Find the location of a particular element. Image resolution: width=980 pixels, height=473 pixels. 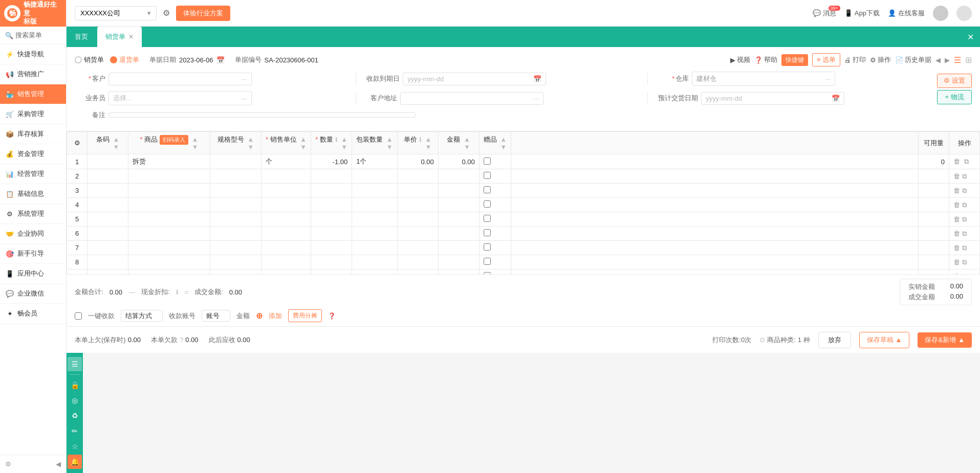

sidebar-item-appstore: 📱 应用中心 is located at coordinates (33, 274).